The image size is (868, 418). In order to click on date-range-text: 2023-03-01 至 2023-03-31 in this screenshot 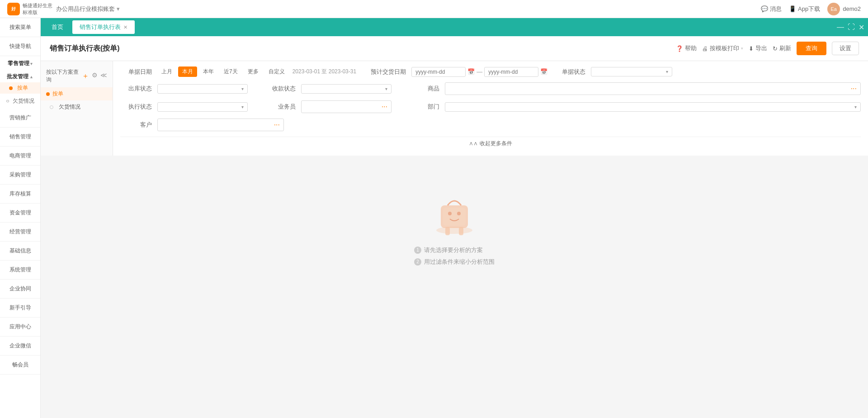, I will do `click(325, 71)`.